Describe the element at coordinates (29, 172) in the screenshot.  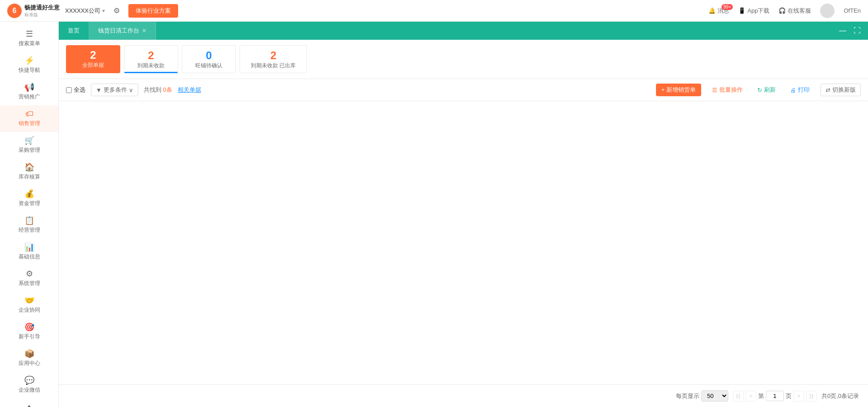
I see `sidebar-item-inventory: 🏠 库存核算` at that location.